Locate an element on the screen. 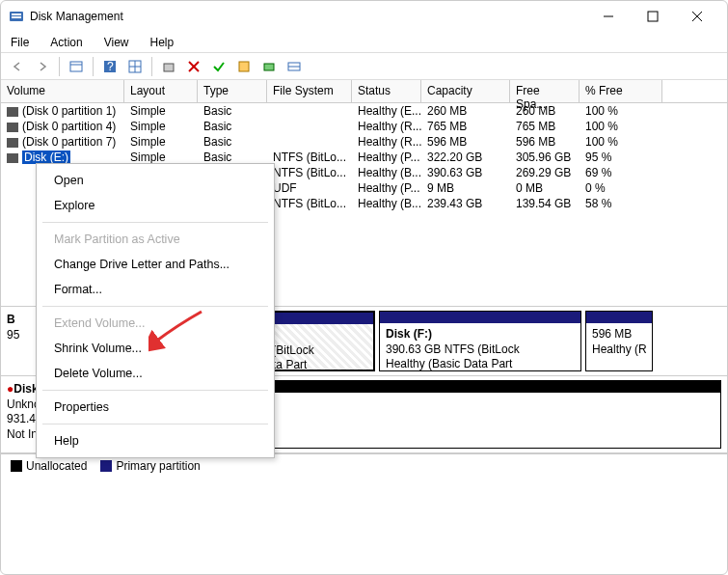 The image size is (728, 575). window-title: Disk Management is located at coordinates (309, 16).